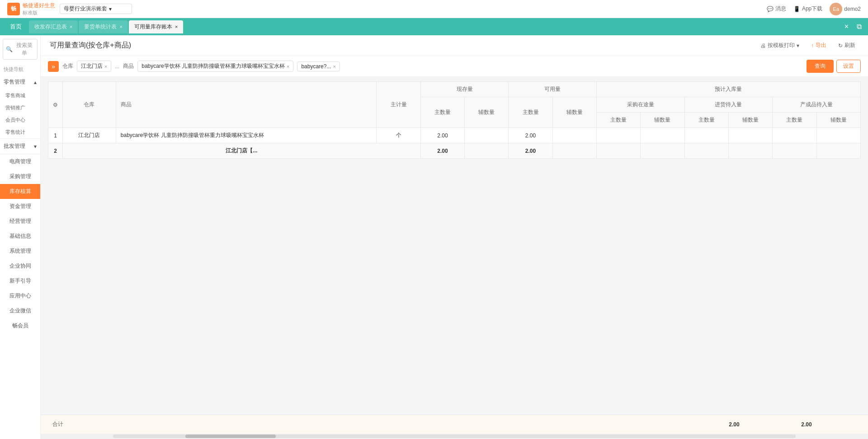 The height and width of the screenshot is (439, 868). What do you see at coordinates (53, 66) in the screenshot?
I see `filter-expand-btn: »` at bounding box center [53, 66].